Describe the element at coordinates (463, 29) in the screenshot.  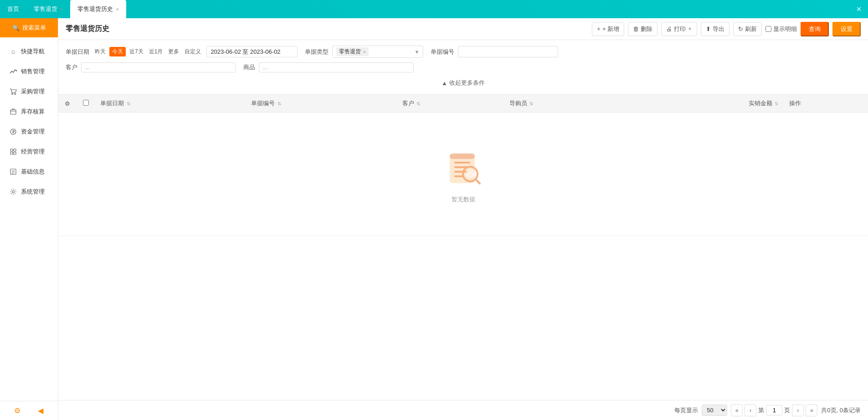
I see `page-header: 零售退货历史 + + 新增 🗑 删除 🖨 打印 ▼ ⬆ 导出` at that location.